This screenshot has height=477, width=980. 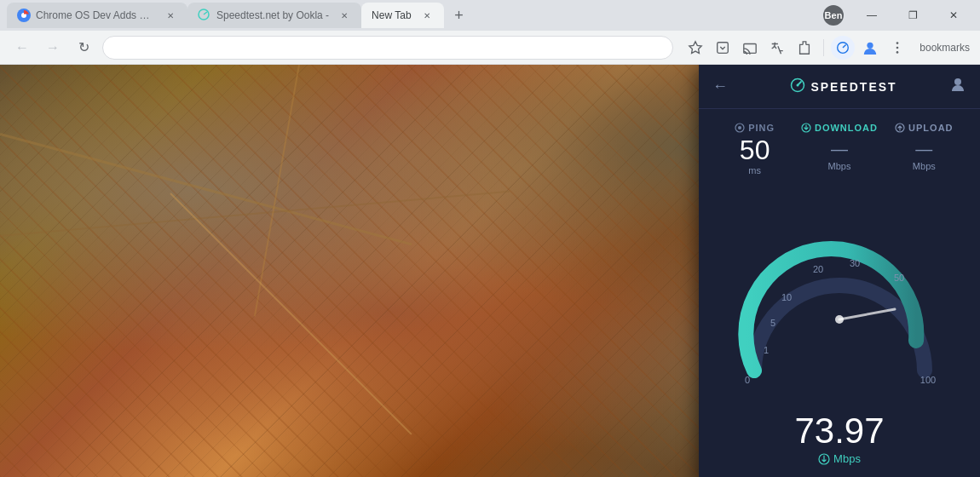 I want to click on speedtest-logo-text: SPEEDTEST, so click(x=854, y=87).